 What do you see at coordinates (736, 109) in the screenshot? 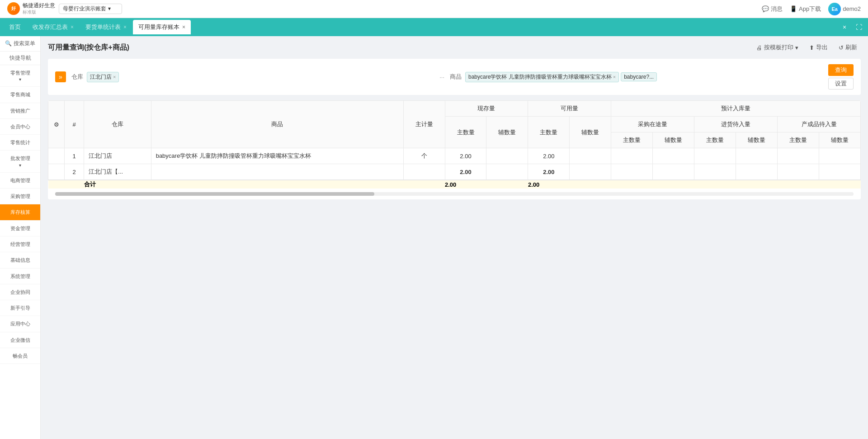
I see `col-expected-in-header: 预计入库量` at bounding box center [736, 109].